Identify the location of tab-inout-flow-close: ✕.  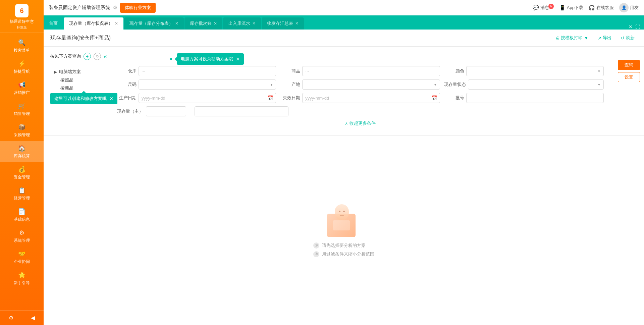
(254, 23).